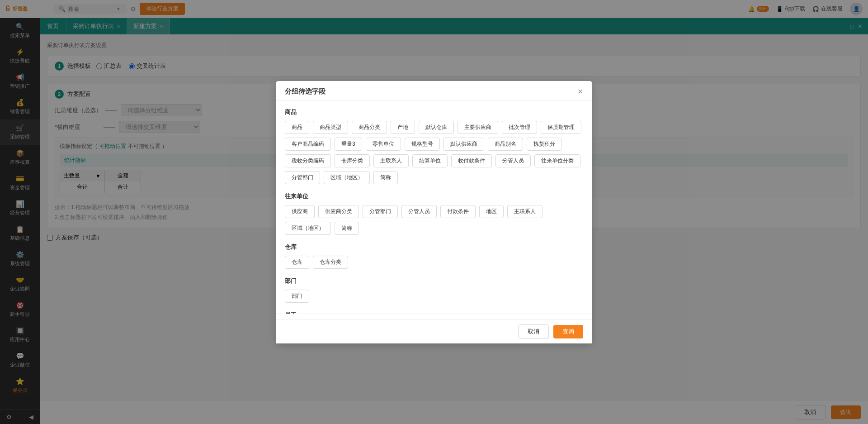 Image resolution: width=868 pixels, height=424 pixels. I want to click on section-warehouse: 仓库 仓库 仓库分类, so click(434, 256).